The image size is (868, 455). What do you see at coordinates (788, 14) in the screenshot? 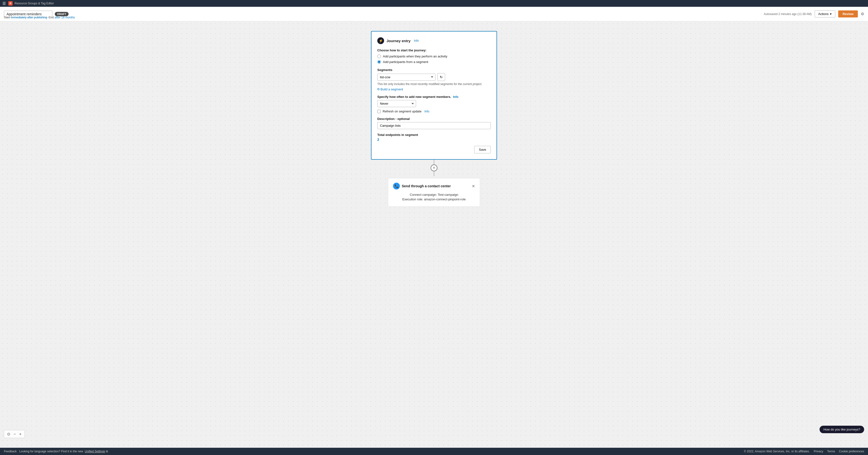
I see `autosaved-text: Autosaved 2 minutes ago (11:38 AM)` at bounding box center [788, 14].